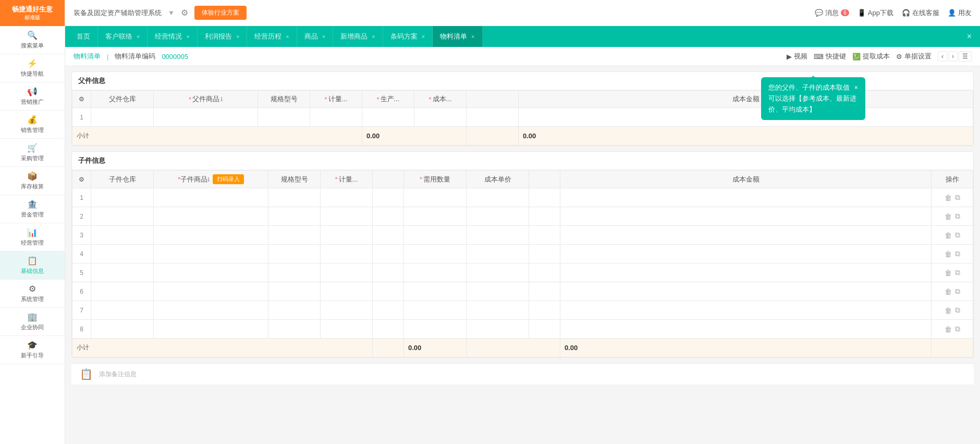 The width and height of the screenshot is (980, 444). Describe the element at coordinates (32, 350) in the screenshot. I see `sidebar-item-guide: 🎓 新手引导` at that location.